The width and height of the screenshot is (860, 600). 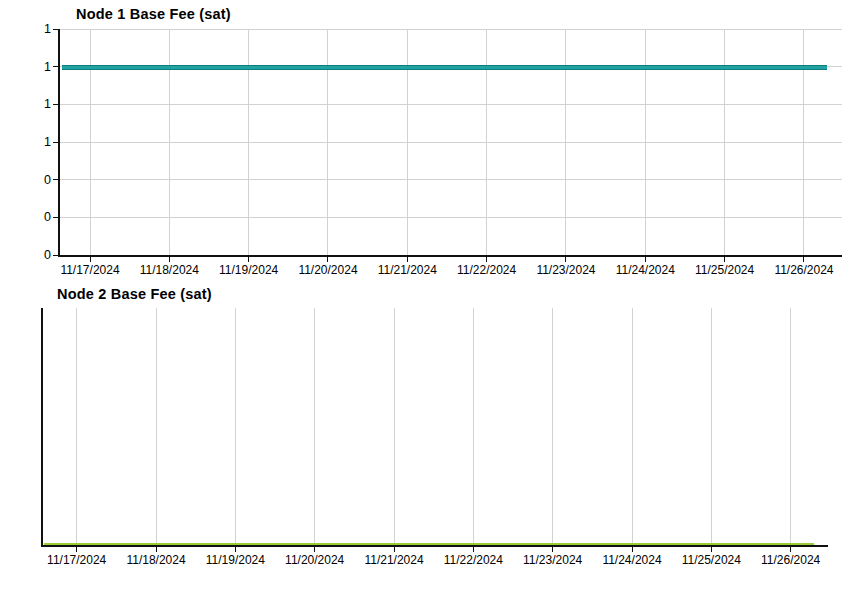 What do you see at coordinates (645, 270) in the screenshot?
I see `x-tick-label-node1: 11/24/2024` at bounding box center [645, 270].